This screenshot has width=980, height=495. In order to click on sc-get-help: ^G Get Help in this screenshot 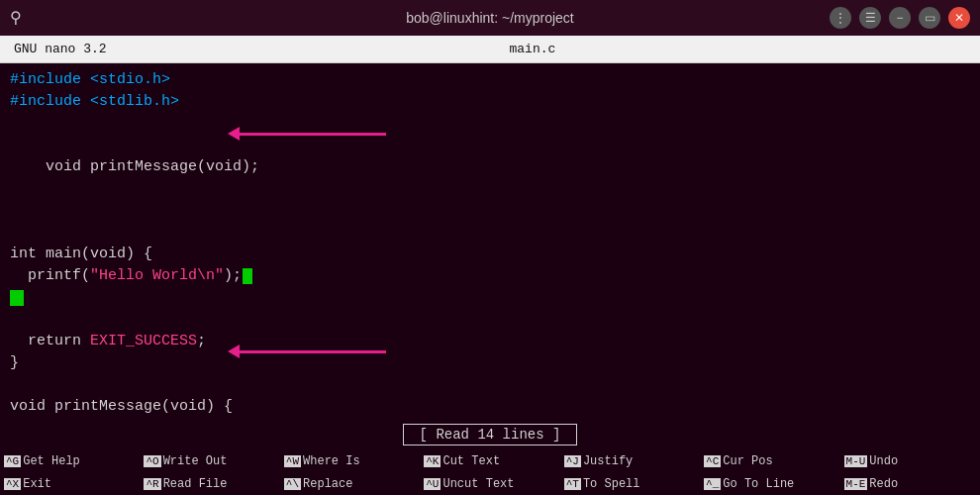, I will do `click(69, 461)`.